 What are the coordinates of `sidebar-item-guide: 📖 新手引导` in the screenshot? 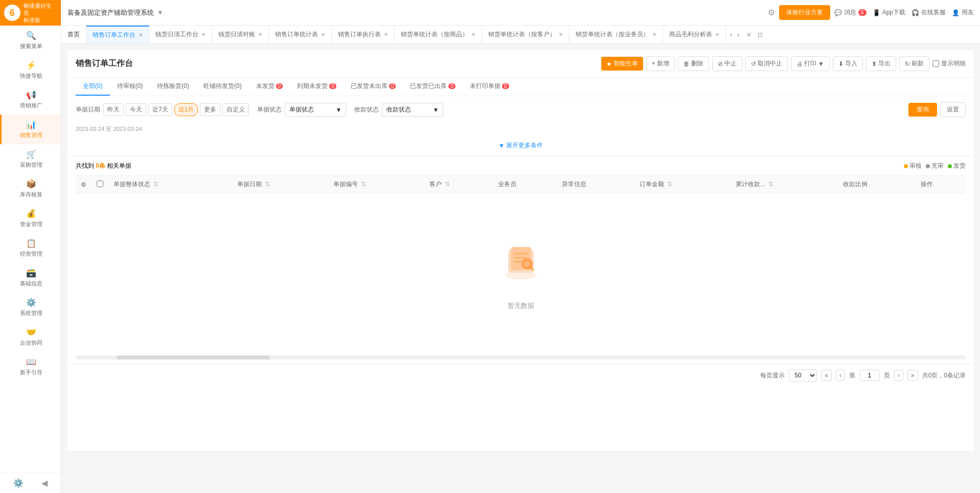 It's located at (31, 367).